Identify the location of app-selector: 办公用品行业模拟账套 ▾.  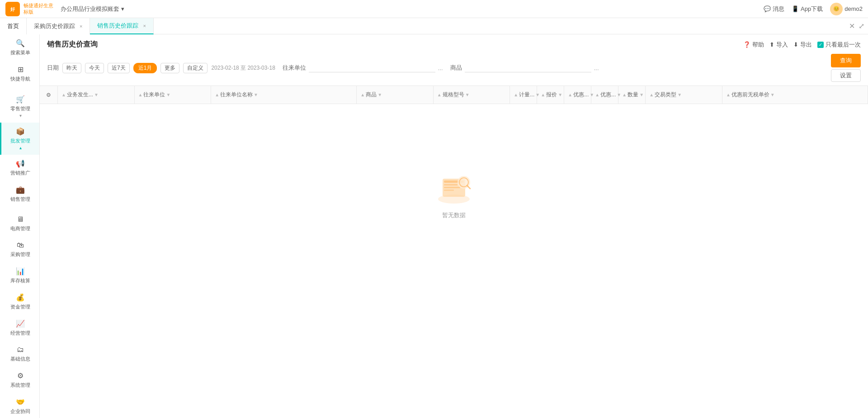
(92, 9).